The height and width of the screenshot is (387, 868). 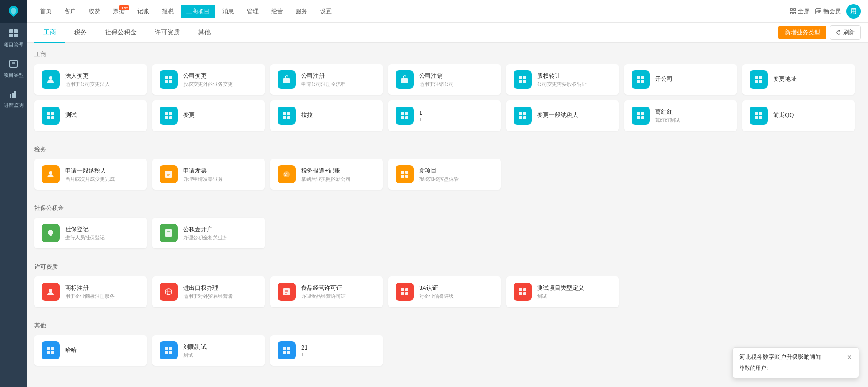 I want to click on topnav: 首页 客户 收费 票据 new 记账 报税 工商项目 消息 管理 经营 服务 设…, so click(x=448, y=11).